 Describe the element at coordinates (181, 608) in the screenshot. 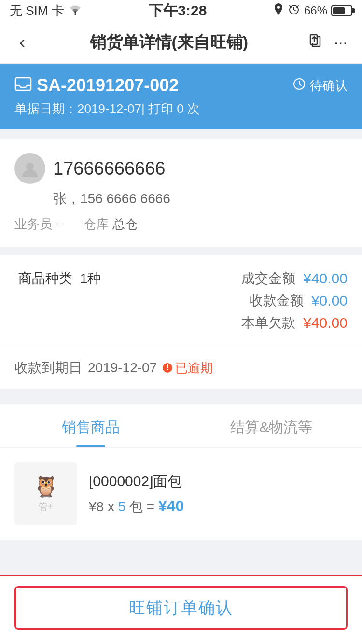

I see `confirm-order-button: 旺铺订单确认` at that location.